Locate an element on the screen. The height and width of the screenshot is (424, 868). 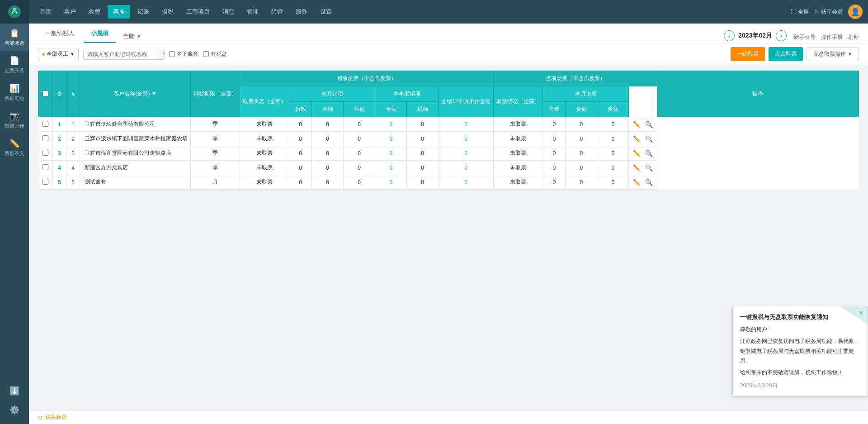
nav-home: 首页 is located at coordinates (46, 12).